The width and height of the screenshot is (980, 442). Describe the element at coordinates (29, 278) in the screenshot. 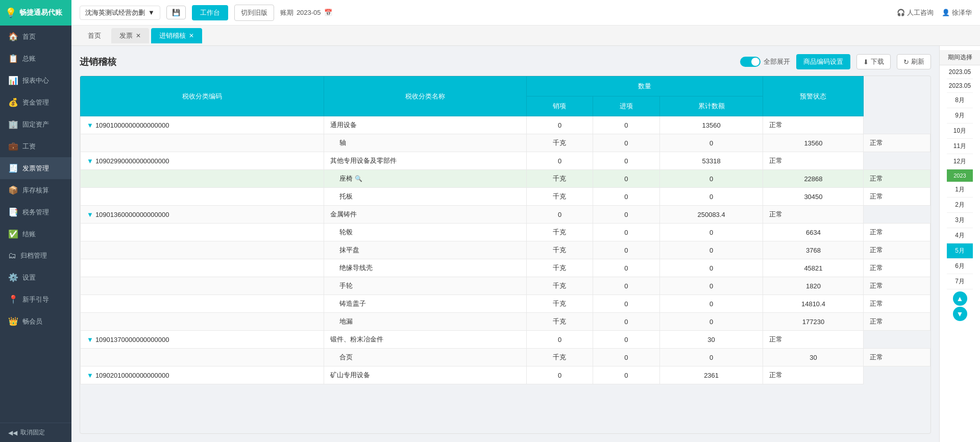

I see `sidebar-item-label: 设置` at that location.